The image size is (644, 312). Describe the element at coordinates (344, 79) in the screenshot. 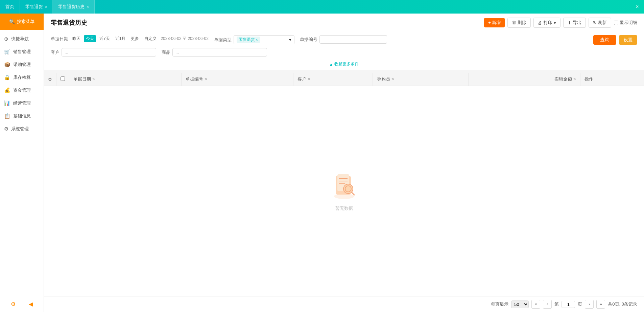

I see `table-header: ⚙ 单据日期 ⇅ 单据编号` at that location.